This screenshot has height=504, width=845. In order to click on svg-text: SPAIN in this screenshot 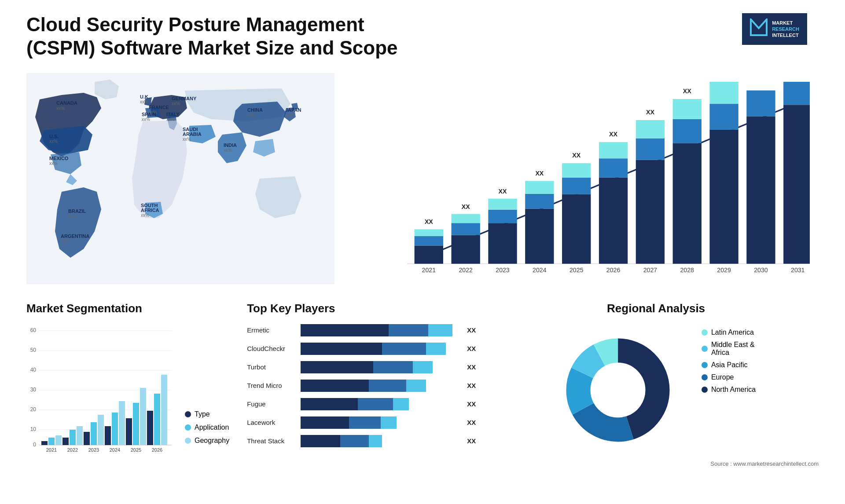, I will do `click(149, 114)`.